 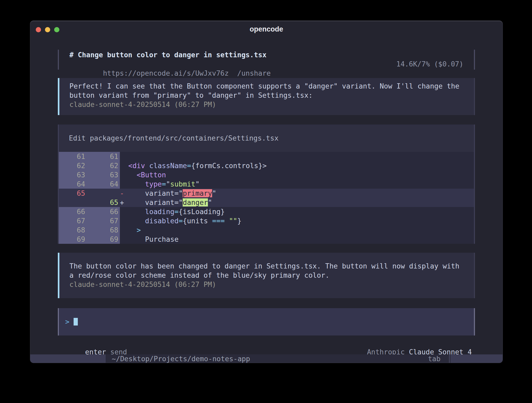 I want to click on assistant-message: Perfect! I can see that the Button compo…, so click(x=267, y=97).